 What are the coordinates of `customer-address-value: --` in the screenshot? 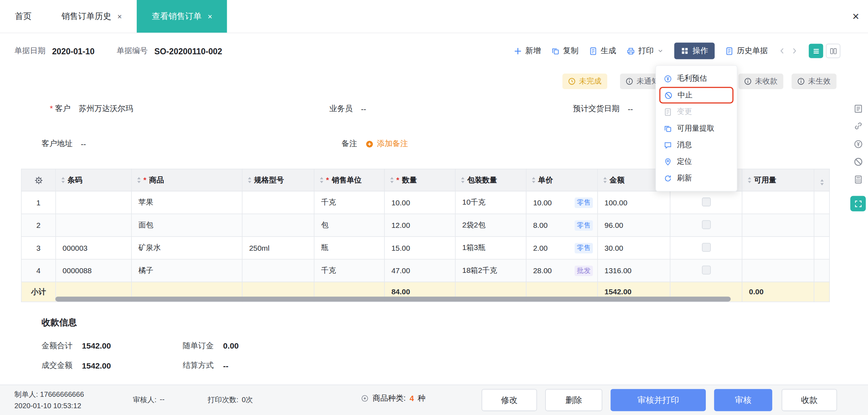 It's located at (83, 144).